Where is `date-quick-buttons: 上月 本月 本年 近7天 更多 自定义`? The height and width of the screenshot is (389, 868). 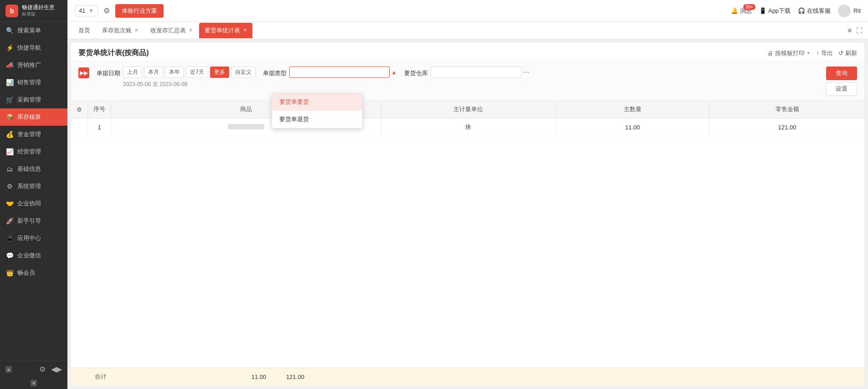 date-quick-buttons: 上月 本月 本年 近7天 更多 自定义 is located at coordinates (190, 72).